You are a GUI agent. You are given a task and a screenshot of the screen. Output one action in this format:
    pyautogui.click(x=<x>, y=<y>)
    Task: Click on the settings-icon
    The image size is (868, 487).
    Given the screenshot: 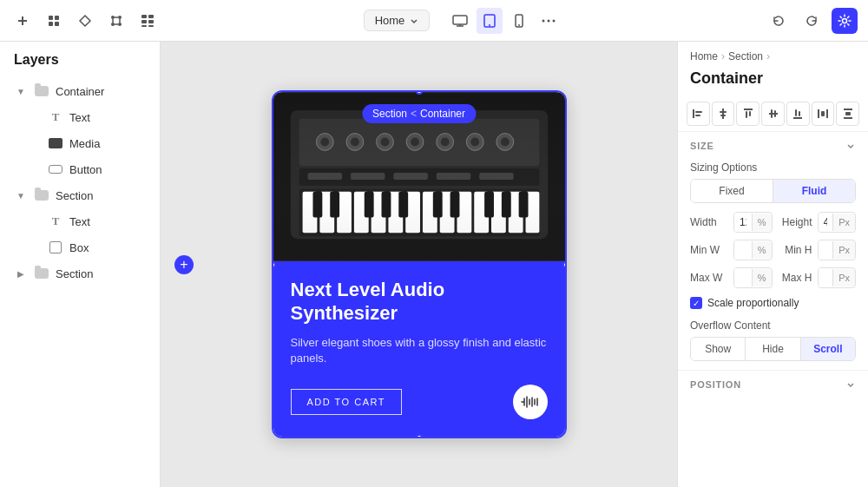 What is the action you would take?
    pyautogui.click(x=845, y=21)
    